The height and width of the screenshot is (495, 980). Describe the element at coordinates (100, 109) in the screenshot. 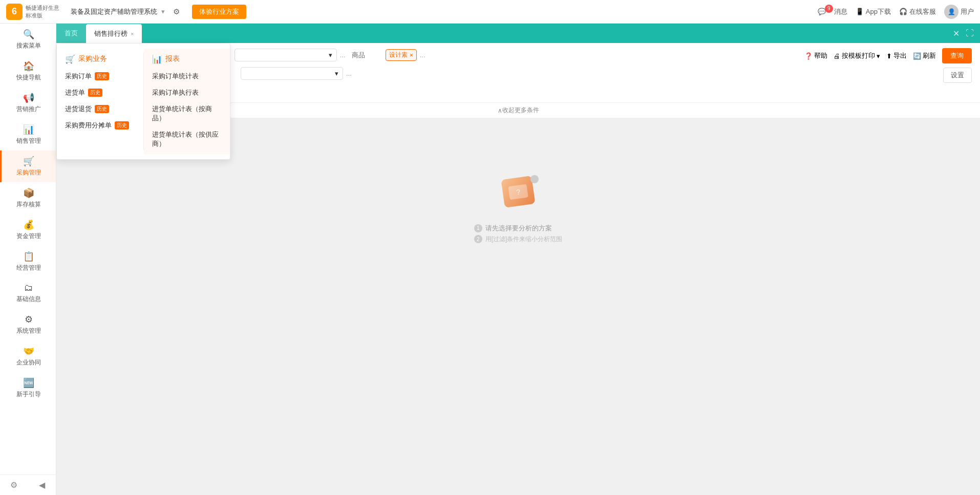

I see `dropdown-item-stock-return: 进货退货 历史` at that location.